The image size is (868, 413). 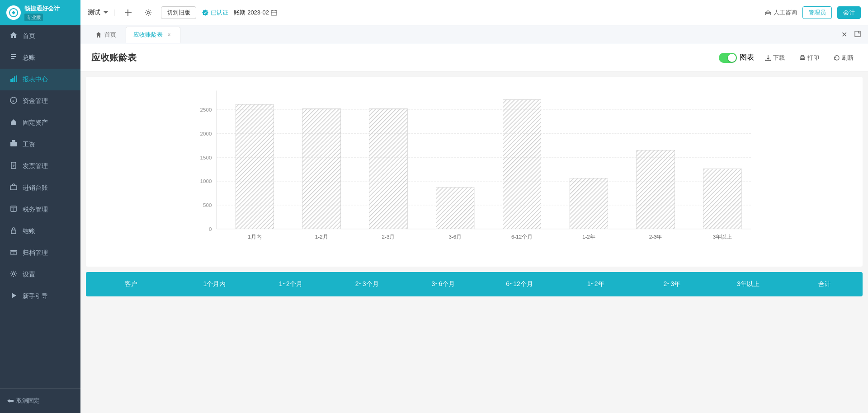 What do you see at coordinates (775, 58) in the screenshot?
I see `download-button: 下载` at bounding box center [775, 58].